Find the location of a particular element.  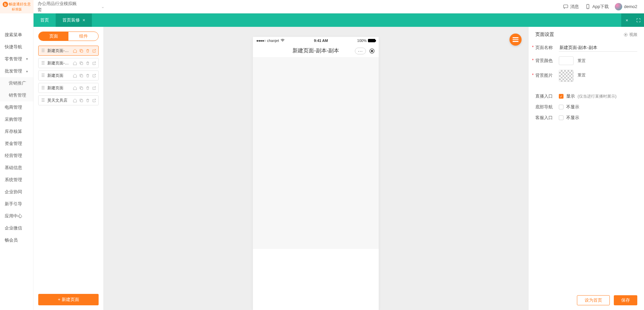

sidebar-item: 企业协同 is located at coordinates (17, 192).